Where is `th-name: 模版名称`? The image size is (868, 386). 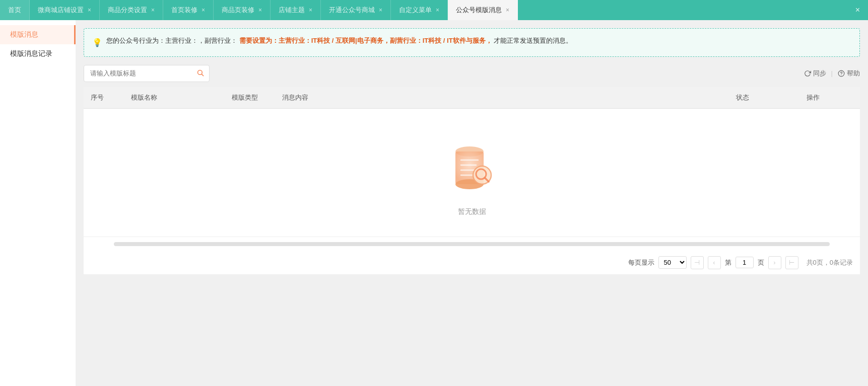
th-name: 模版名称 is located at coordinates (174, 98).